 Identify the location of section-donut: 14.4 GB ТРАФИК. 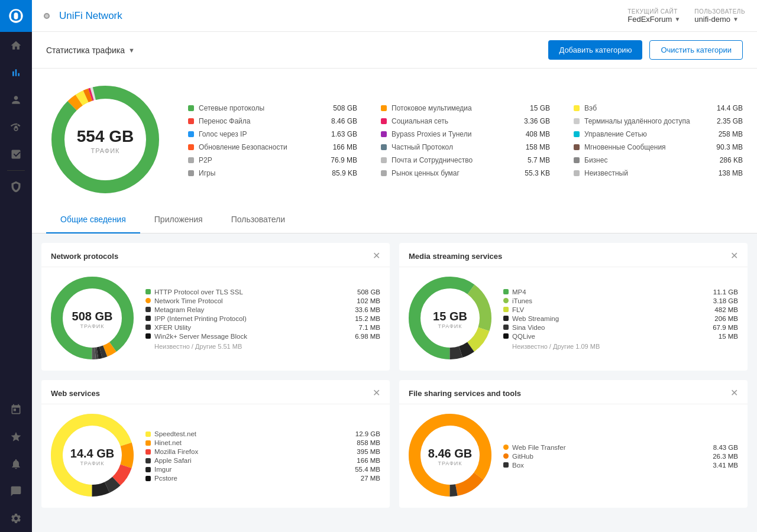
(92, 456).